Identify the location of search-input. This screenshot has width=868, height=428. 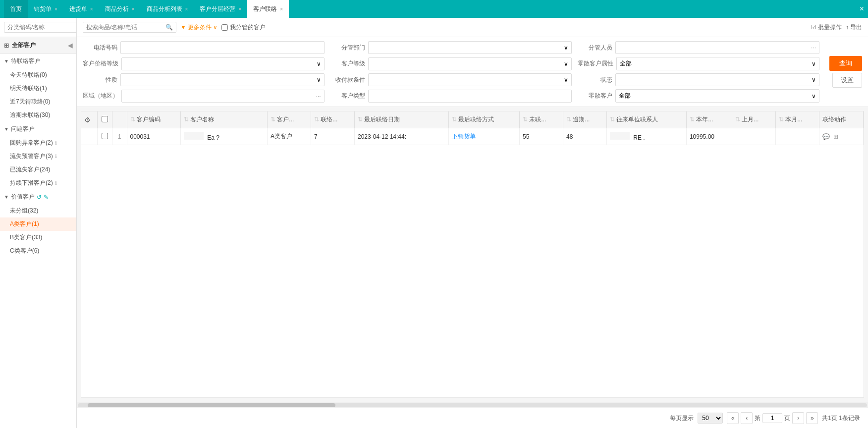
(126, 27).